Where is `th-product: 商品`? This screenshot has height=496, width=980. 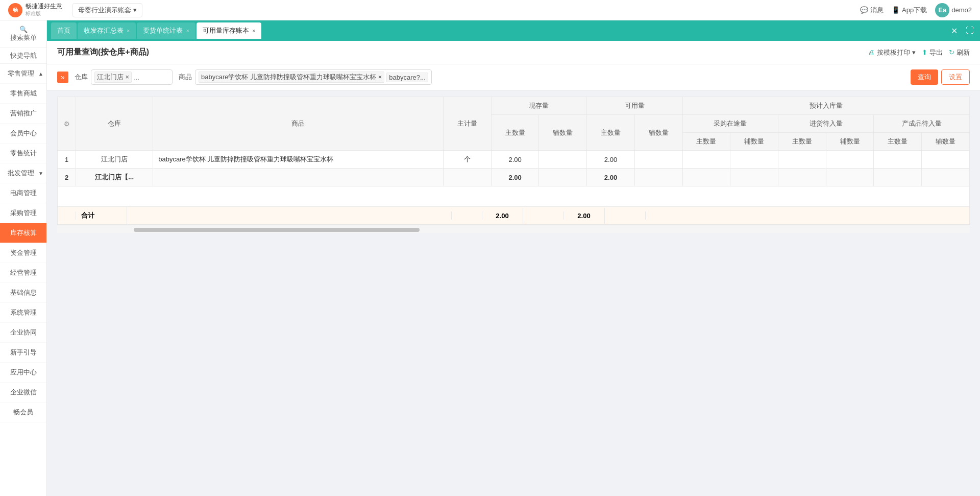 th-product: 商品 is located at coordinates (298, 124).